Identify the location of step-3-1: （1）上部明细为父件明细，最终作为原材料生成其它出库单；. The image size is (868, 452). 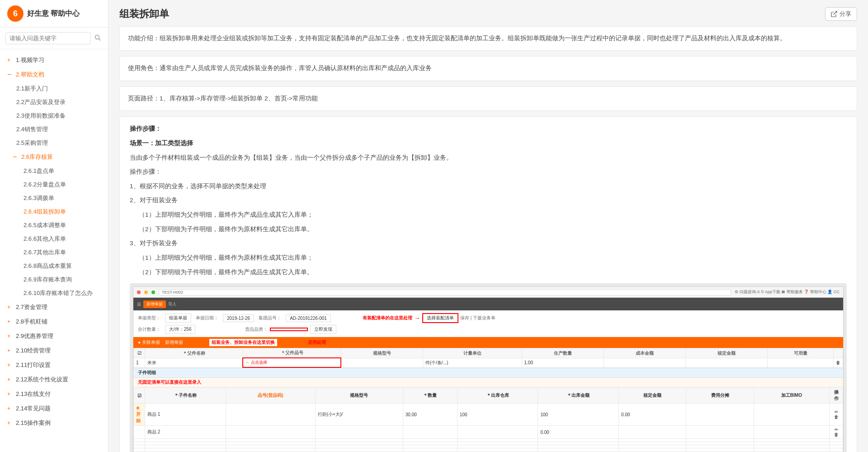
(488, 258).